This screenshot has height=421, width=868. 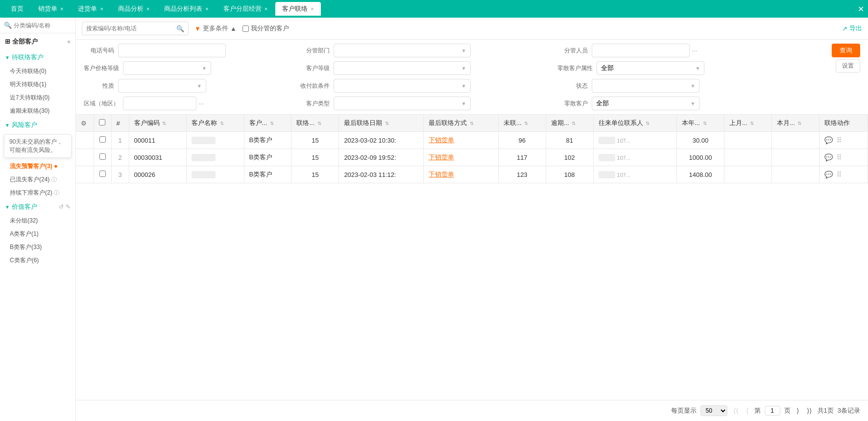 I want to click on sidebar-section-value: ▼ 价值客户 ↺ ✎, so click(x=38, y=207).